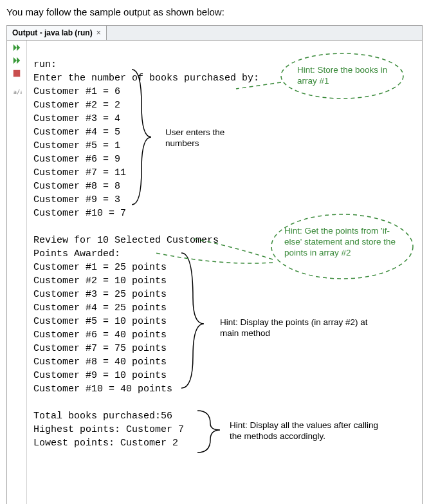  What do you see at coordinates (17, 73) in the screenshot?
I see `stop-icon` at bounding box center [17, 73].